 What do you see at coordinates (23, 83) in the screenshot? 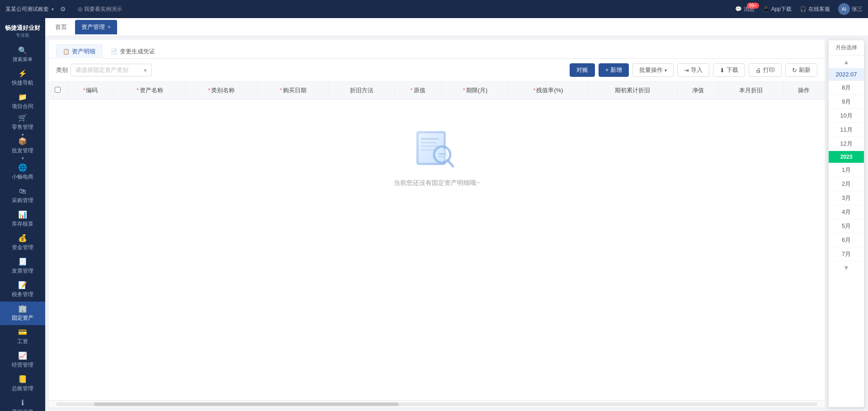
I see `sidebar-label-quick-nav: 快捷导航` at bounding box center [23, 83].